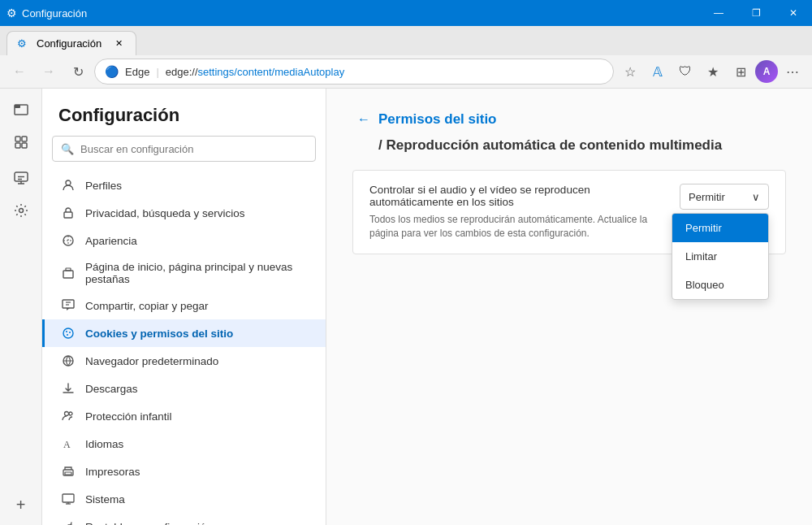  Describe the element at coordinates (166, 213) in the screenshot. I see `privacidad-label: Privacidad, búsqueda y servicios` at that location.